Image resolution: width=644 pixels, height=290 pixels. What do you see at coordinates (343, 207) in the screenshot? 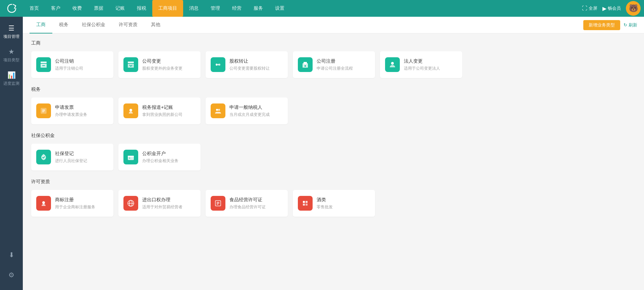
I see `card-alcohol-desc: 零售批发` at bounding box center [343, 207].